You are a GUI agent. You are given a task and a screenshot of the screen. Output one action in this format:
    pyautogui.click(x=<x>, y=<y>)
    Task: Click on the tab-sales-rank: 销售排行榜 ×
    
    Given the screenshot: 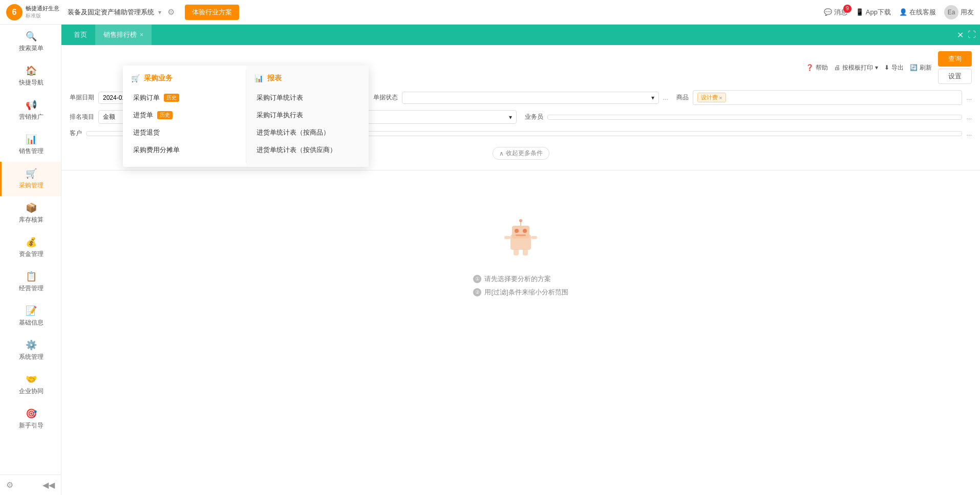 What is the action you would take?
    pyautogui.click(x=123, y=35)
    